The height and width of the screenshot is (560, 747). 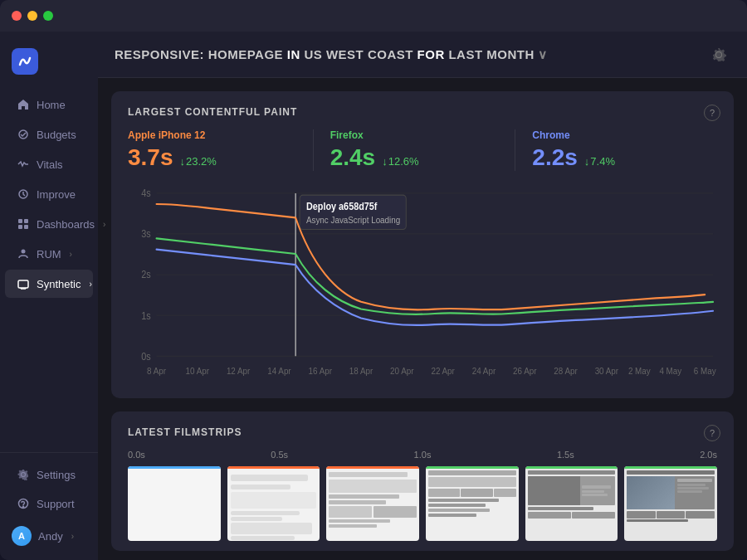 What do you see at coordinates (49, 194) in the screenshot?
I see `sidebar-item-improve: Improve` at bounding box center [49, 194].